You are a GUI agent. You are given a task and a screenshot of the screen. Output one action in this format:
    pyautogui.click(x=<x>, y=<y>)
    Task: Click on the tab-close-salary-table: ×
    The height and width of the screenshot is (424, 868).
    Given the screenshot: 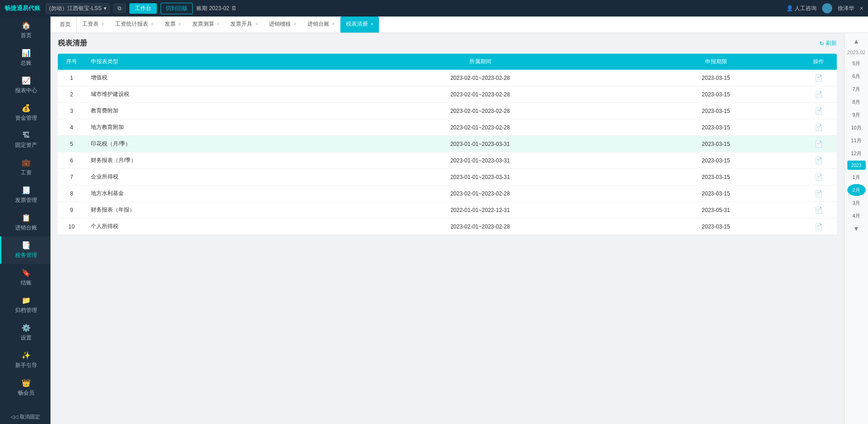 What is the action you would take?
    pyautogui.click(x=103, y=24)
    